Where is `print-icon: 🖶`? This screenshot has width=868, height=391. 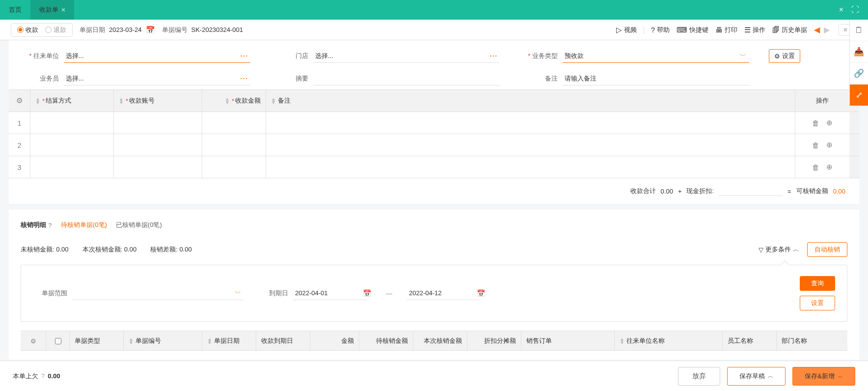 print-icon: 🖶 is located at coordinates (719, 29).